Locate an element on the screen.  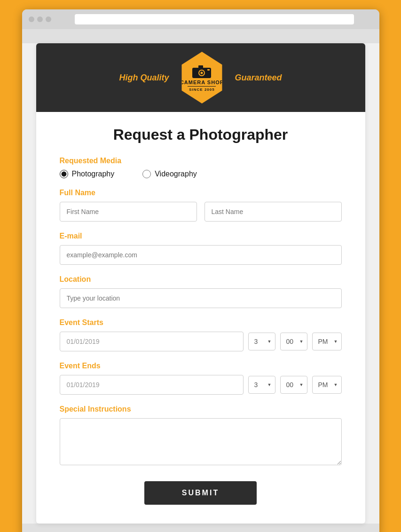
special-instructions-label: Special Instructions is located at coordinates (201, 409).